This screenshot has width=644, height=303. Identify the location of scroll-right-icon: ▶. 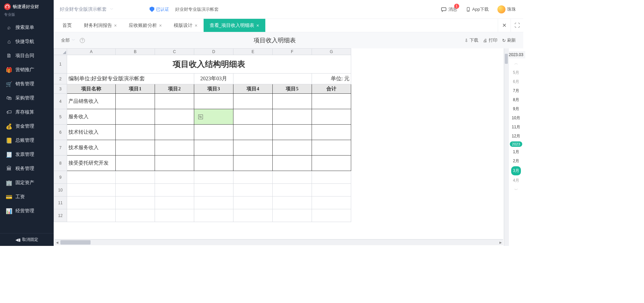
(500, 243).